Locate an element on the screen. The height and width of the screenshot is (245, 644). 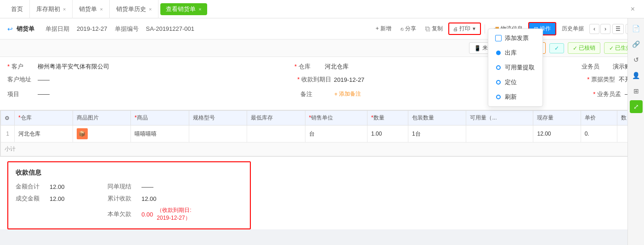
same-settle-value: —— is located at coordinates (147, 187).